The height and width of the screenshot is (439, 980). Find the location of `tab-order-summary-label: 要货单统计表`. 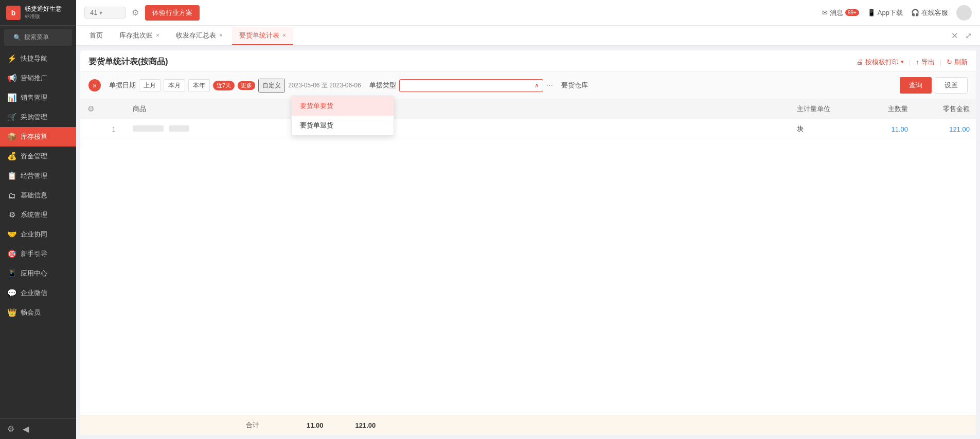

tab-order-summary-label: 要货单统计表 is located at coordinates (259, 35).